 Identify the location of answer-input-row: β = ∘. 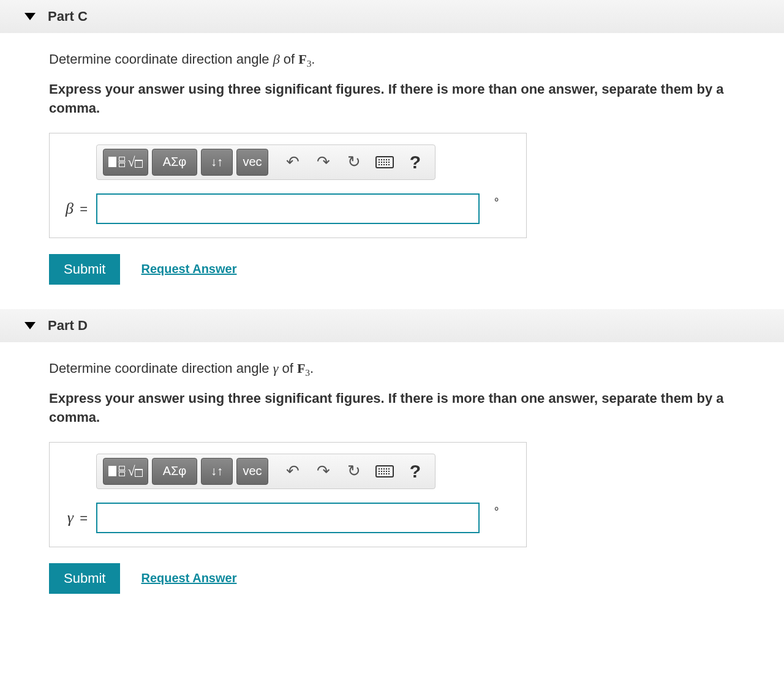
(288, 209).